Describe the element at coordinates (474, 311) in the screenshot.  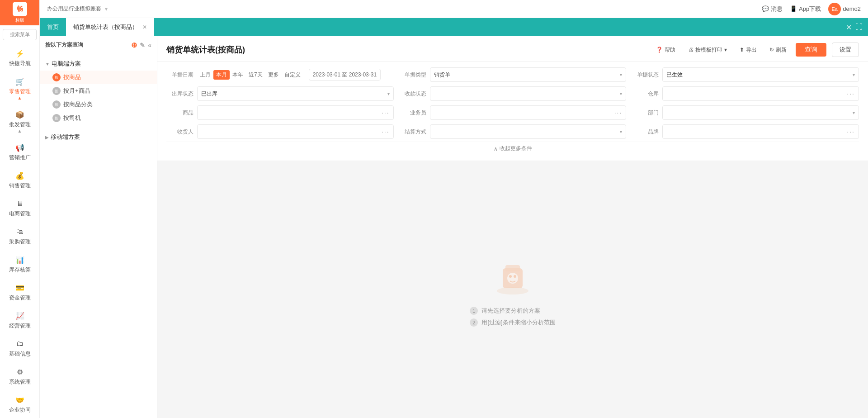
I see `tip-num-1: 1` at that location.